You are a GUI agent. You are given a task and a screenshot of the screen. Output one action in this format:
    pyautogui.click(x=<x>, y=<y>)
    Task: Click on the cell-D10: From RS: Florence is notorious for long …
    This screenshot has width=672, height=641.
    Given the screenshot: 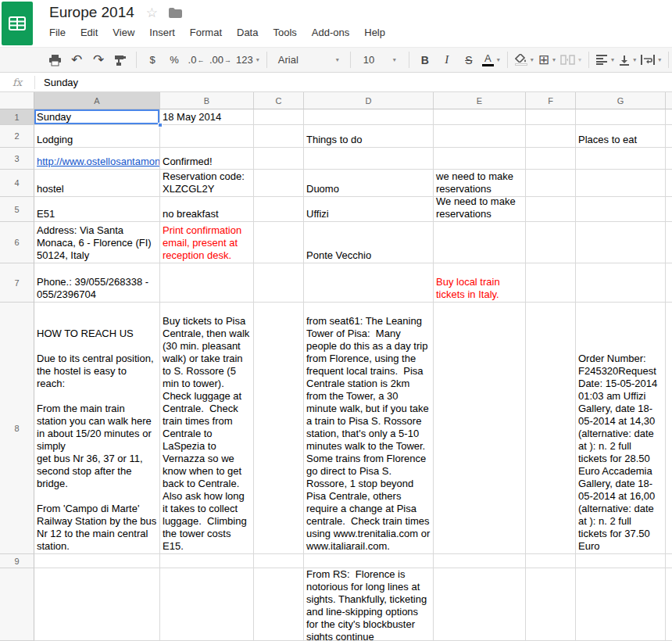 What is the action you would take?
    pyautogui.click(x=369, y=605)
    